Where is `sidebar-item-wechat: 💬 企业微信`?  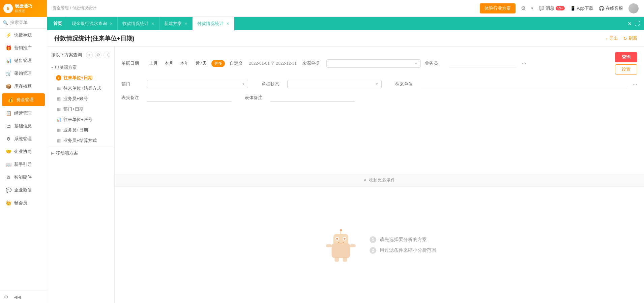
sidebar-item-wechat: 💬 企业微信 is located at coordinates (24, 190).